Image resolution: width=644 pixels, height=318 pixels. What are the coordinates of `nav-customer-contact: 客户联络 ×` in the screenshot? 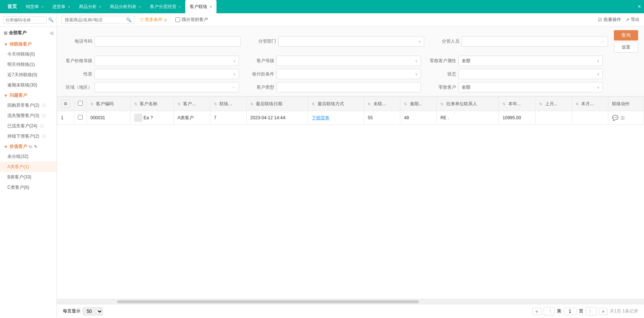 It's located at (201, 7).